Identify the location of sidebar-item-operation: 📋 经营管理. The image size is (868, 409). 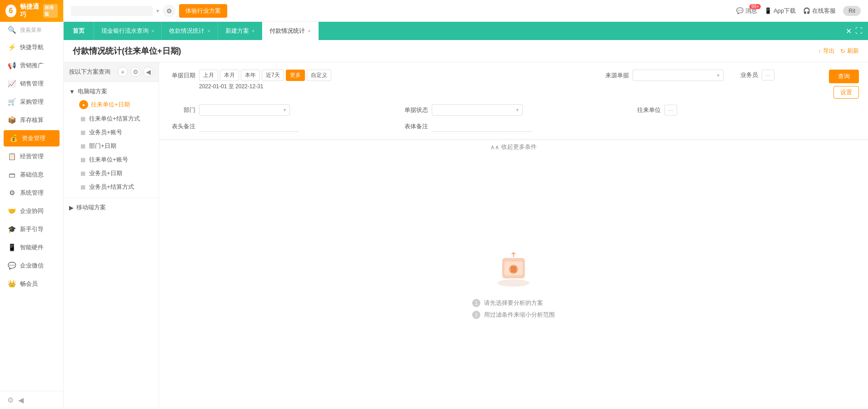
(32, 157).